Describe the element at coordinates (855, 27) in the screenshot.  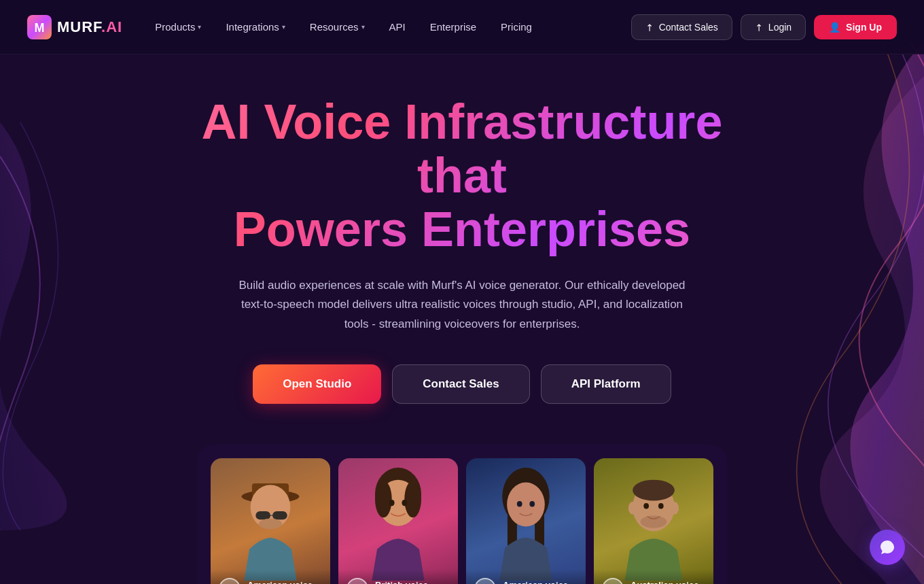
I see `nav-signup-button: 👤 Sign Up` at that location.